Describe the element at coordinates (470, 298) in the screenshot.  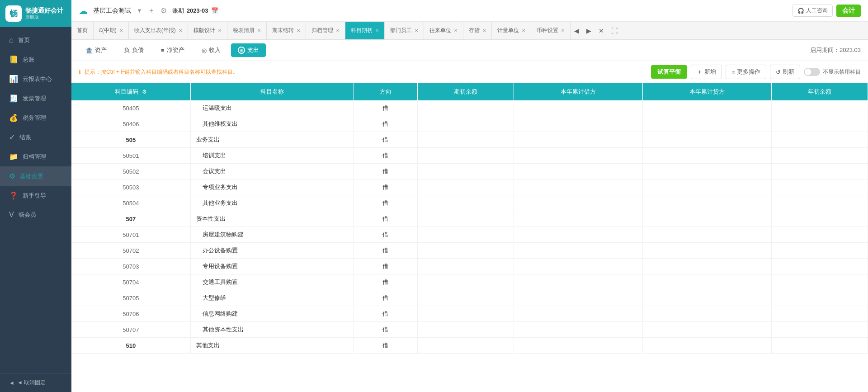
I see `table-row: 50705 大型修缮 借` at that location.